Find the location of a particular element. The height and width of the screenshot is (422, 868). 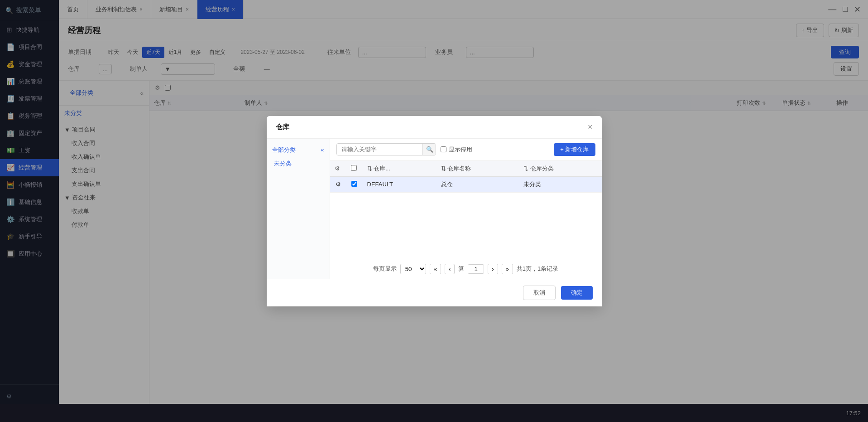

row-category-0: 未分类 is located at coordinates (560, 184).